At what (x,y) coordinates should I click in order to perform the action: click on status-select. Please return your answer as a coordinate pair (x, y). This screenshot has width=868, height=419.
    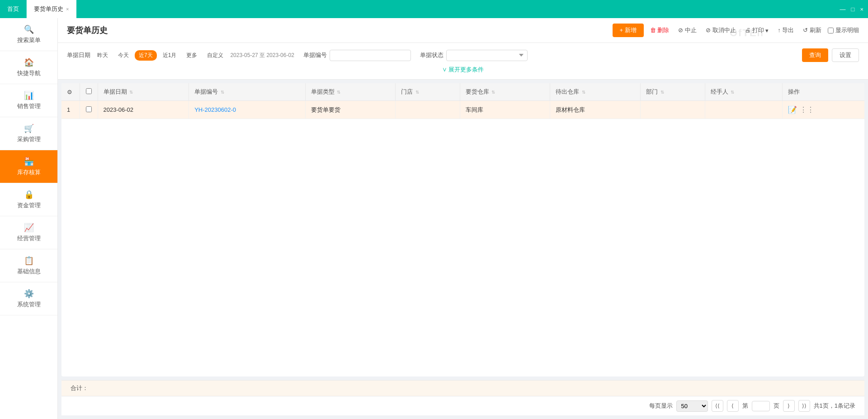
    Looking at the image, I should click on (487, 55).